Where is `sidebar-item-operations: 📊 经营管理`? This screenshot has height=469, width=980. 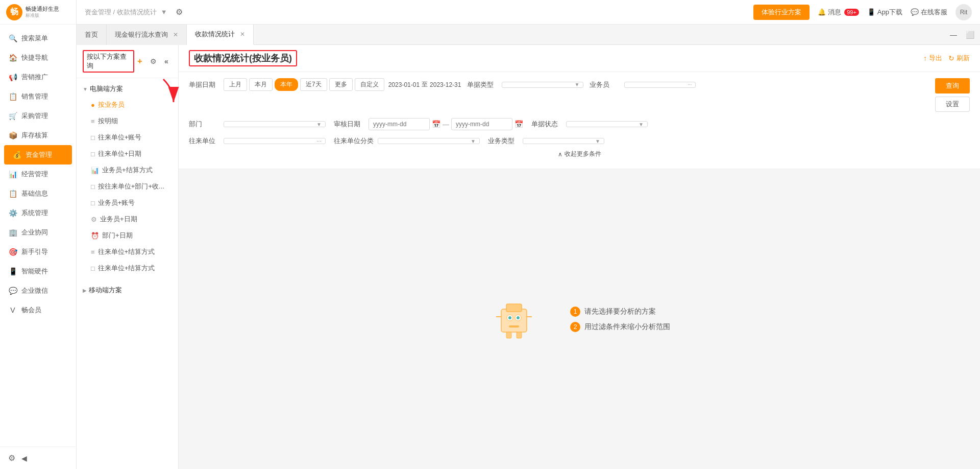
sidebar-item-operations: 📊 经营管理 is located at coordinates (38, 174).